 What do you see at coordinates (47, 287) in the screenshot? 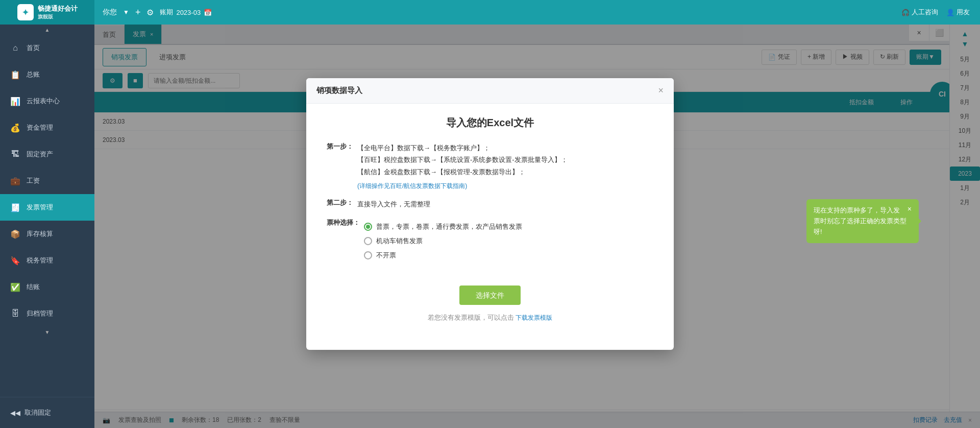
I see `sidebar-item-settlement: ✅ 结账` at bounding box center [47, 287].